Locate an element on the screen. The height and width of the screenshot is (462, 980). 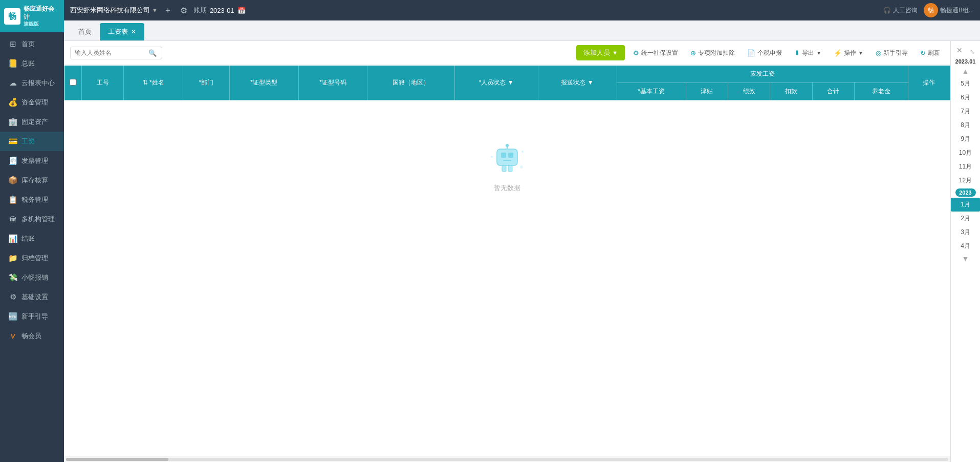
month-item-2022-09: 9月 is located at coordinates (965, 139).